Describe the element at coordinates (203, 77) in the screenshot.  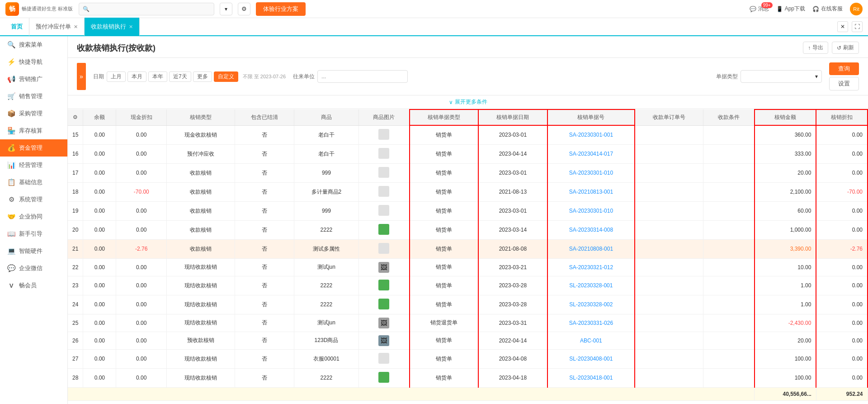
I see `date-btn-more: 更多` at that location.